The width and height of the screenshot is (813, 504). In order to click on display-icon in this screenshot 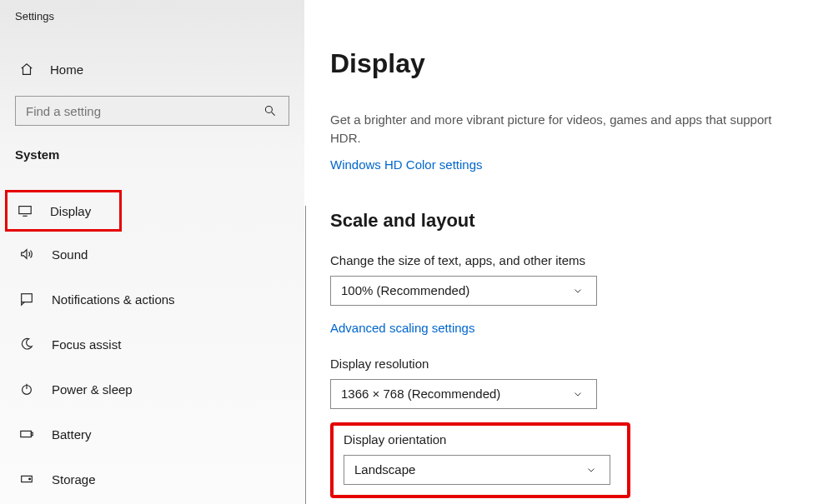, I will do `click(25, 211)`.